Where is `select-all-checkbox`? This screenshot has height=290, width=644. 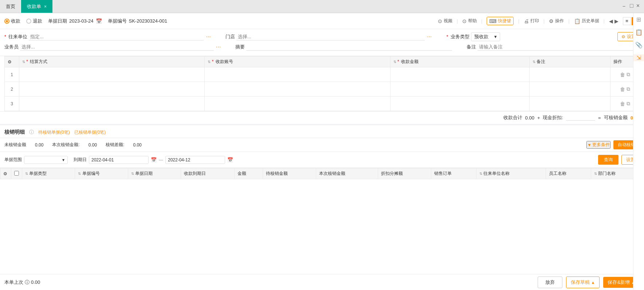 select-all-checkbox is located at coordinates (17, 173).